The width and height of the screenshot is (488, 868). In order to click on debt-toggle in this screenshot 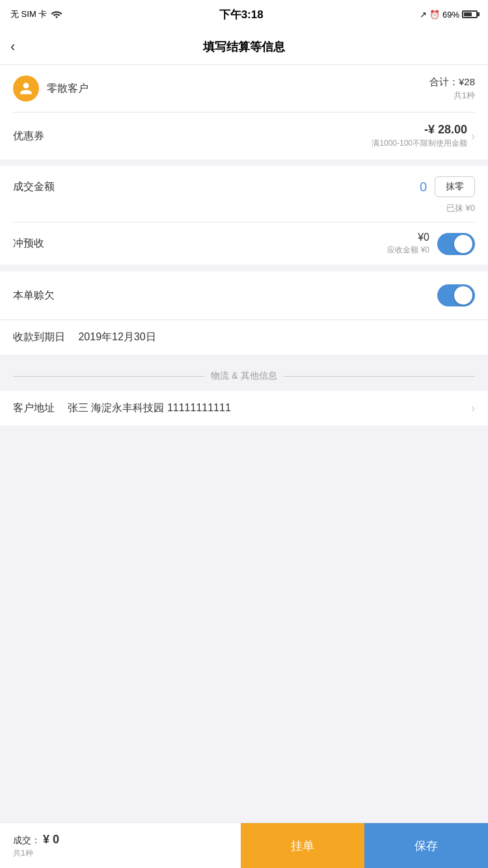, I will do `click(456, 295)`.